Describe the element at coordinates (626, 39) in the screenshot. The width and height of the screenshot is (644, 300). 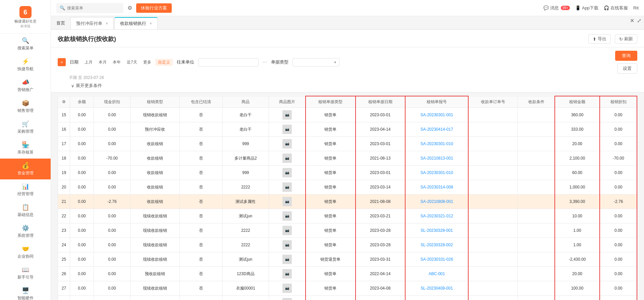
I see `refresh-button: ↻ 刷新` at that location.